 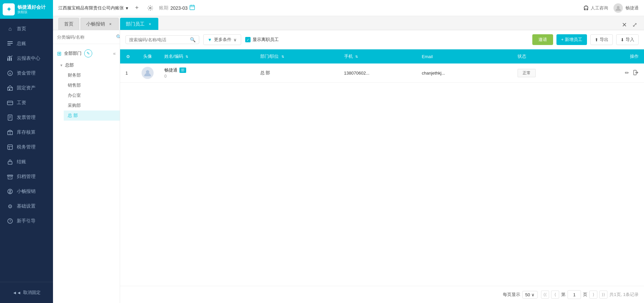 I want to click on sidebar-item-settings: ⚙ 基础设置, so click(x=26, y=206).